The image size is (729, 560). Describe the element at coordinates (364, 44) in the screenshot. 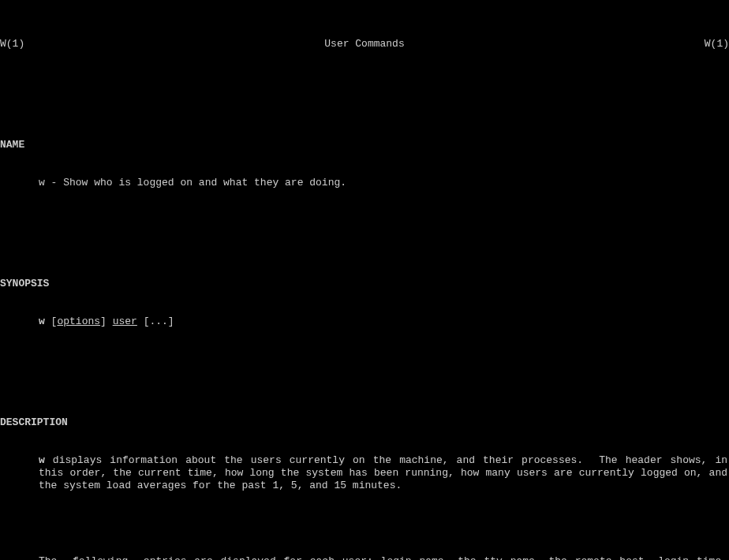

I see `header-center: User Commands` at that location.